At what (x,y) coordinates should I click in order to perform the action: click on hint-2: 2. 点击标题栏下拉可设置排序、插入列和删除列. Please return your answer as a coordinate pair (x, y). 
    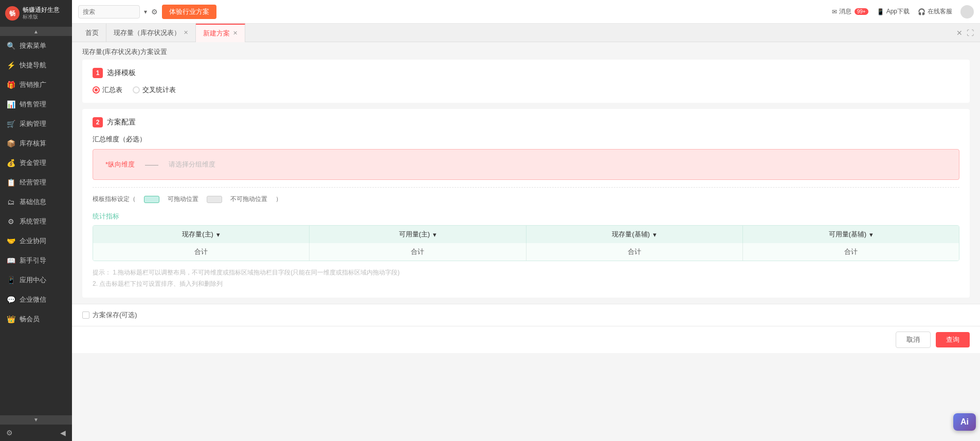
    Looking at the image, I should click on (526, 284).